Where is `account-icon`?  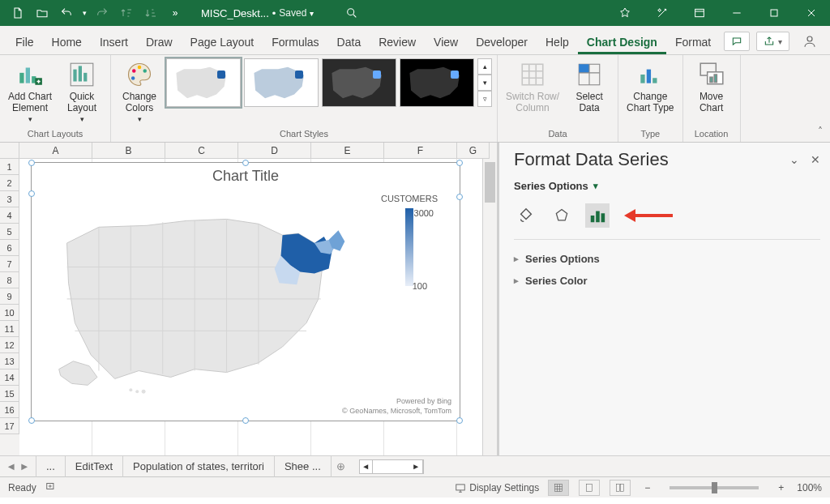
account-icon is located at coordinates (810, 41).